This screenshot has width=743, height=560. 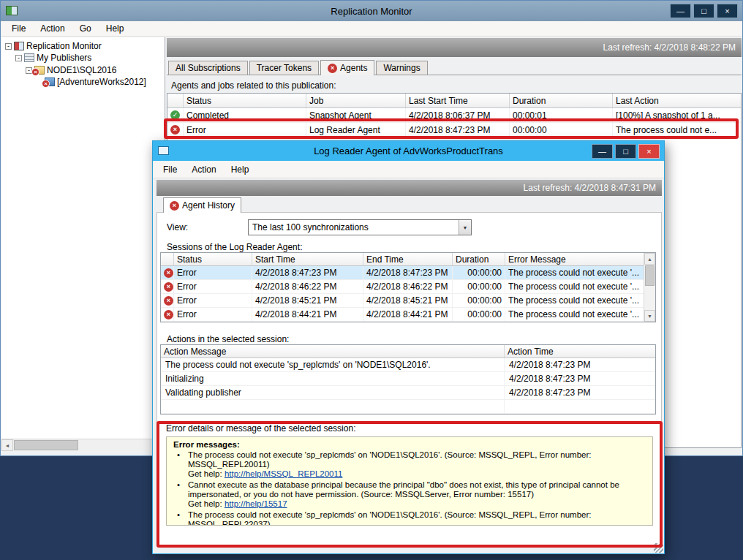 I want to click on col-start-time: Start Time, so click(x=308, y=259).